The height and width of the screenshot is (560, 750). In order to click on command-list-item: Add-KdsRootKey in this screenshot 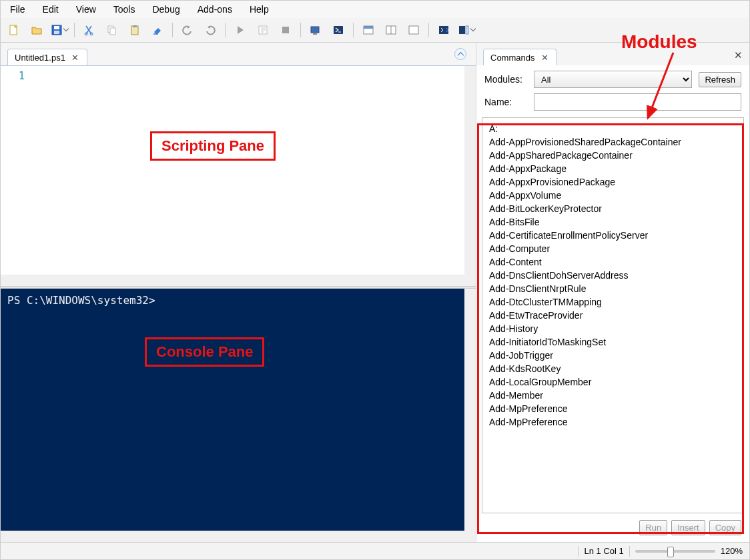, I will do `click(613, 369)`.